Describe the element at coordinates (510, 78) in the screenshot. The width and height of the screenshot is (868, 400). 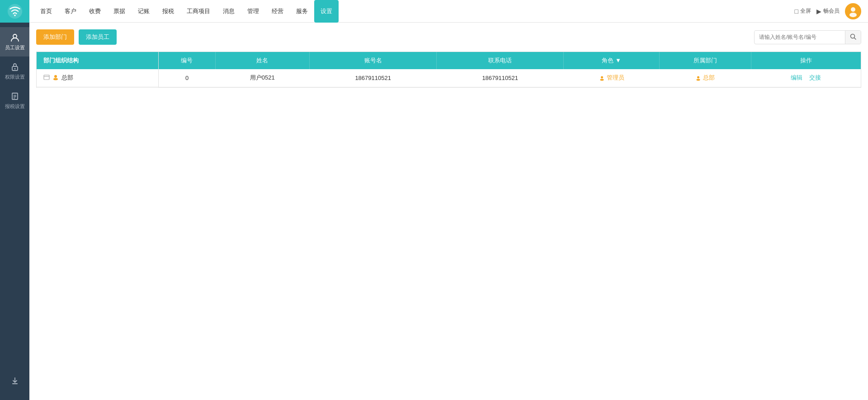
I see `table-row: 0 用户0521 18679110521 18679110521` at that location.